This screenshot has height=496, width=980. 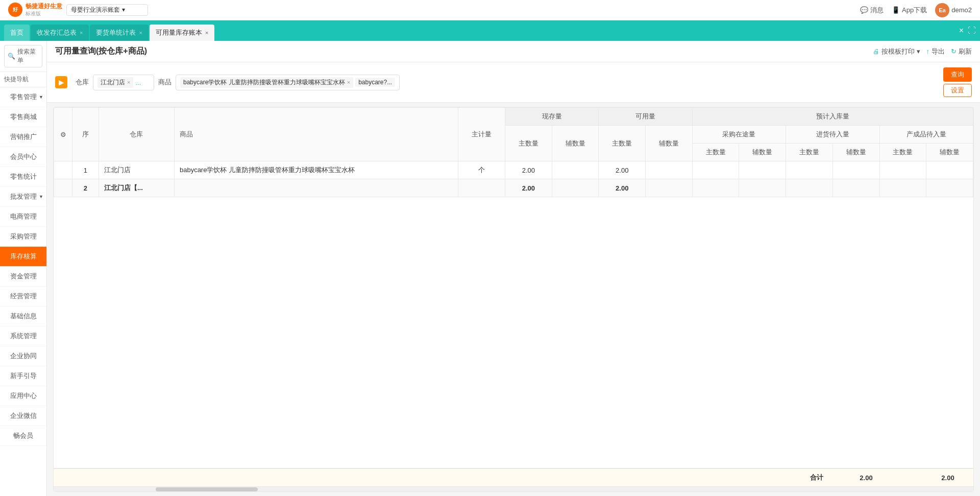 What do you see at coordinates (866, 478) in the screenshot?
I see `footer-stock-main: 2.00` at bounding box center [866, 478].